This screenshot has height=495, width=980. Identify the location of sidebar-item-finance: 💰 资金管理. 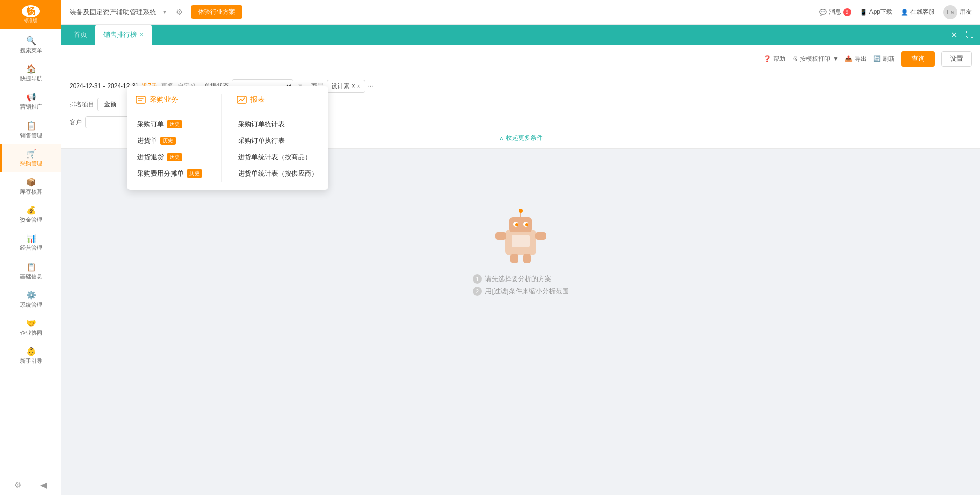
(31, 214).